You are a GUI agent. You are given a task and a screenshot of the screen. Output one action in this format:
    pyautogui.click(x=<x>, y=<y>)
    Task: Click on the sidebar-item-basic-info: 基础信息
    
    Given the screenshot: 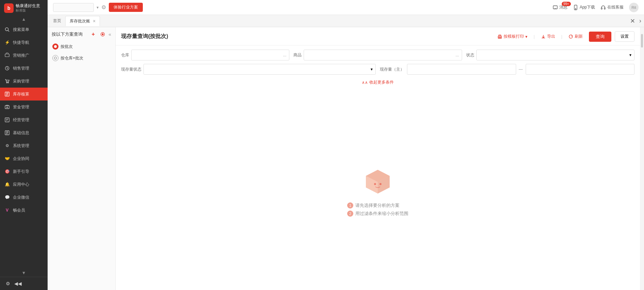 What is the action you would take?
    pyautogui.click(x=24, y=133)
    